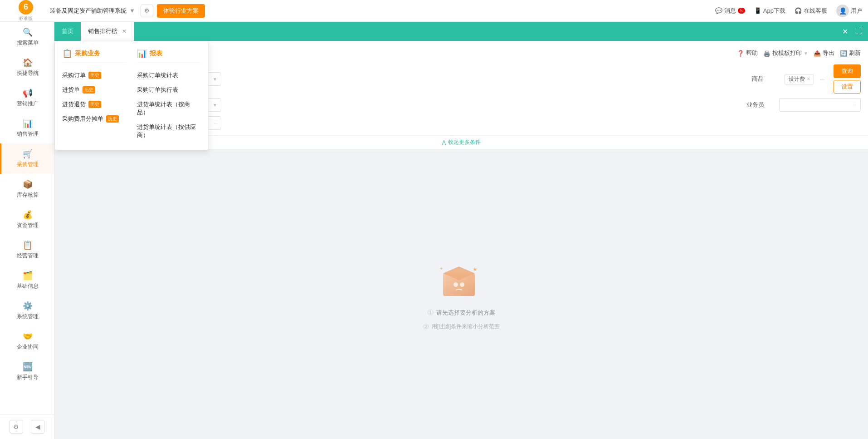 The image size is (868, 439). Describe the element at coordinates (124, 31) in the screenshot. I see `tab-close-icon: ✕` at that location.